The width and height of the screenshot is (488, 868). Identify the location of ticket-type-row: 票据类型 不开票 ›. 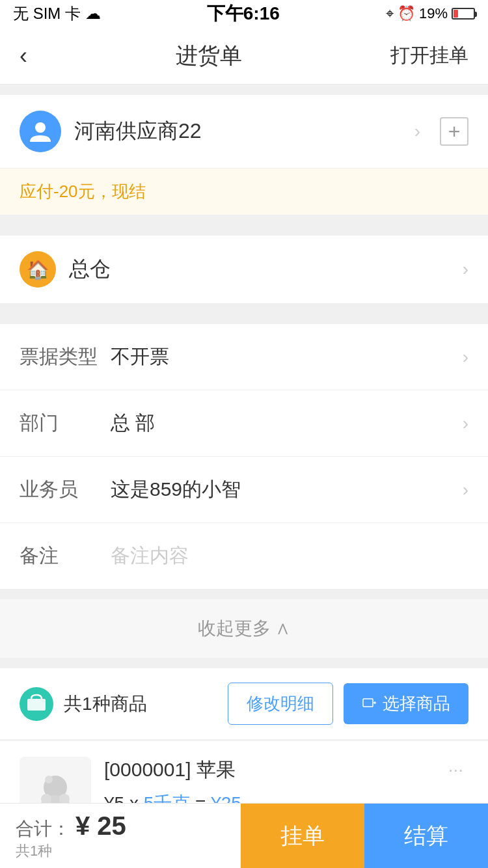
(244, 357).